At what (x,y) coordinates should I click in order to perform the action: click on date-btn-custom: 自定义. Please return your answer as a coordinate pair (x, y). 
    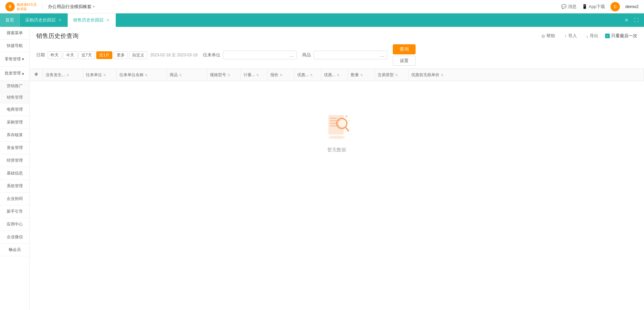
    Looking at the image, I should click on (138, 55).